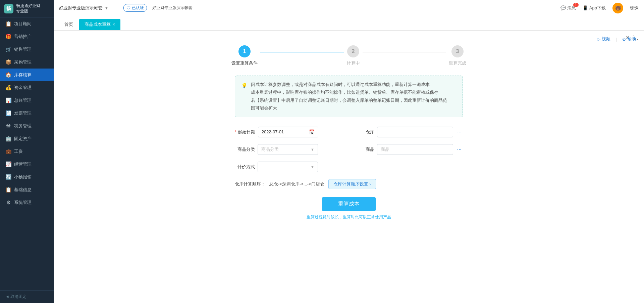 Image resolution: width=644 pixels, height=303 pixels. I want to click on sidebar-item-sales: 🛒销售管理, so click(27, 49).